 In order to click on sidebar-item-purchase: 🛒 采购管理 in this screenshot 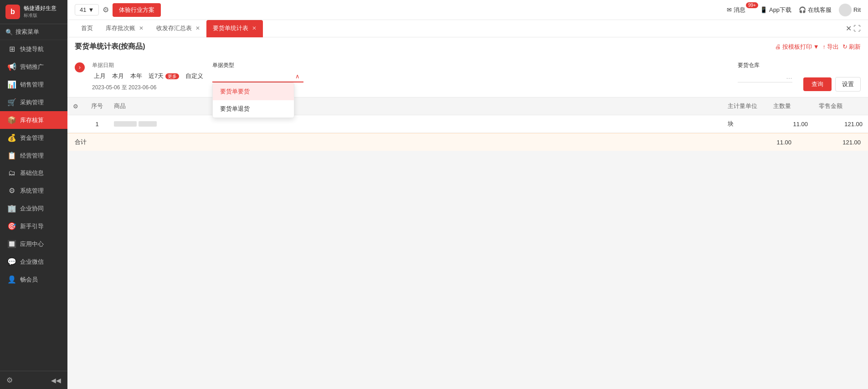, I will do `click(34, 102)`.